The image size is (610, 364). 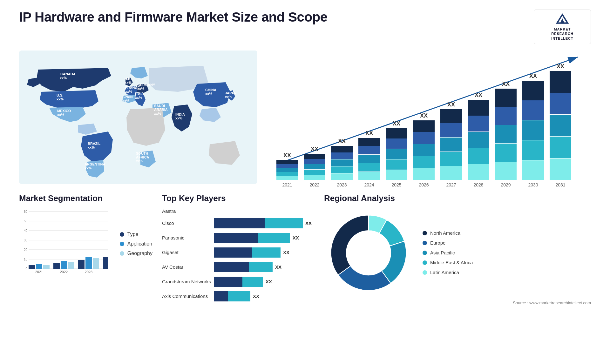 What do you see at coordinates (451, 144) in the screenshot?
I see `bar-group-2027: XX2027` at bounding box center [451, 144].